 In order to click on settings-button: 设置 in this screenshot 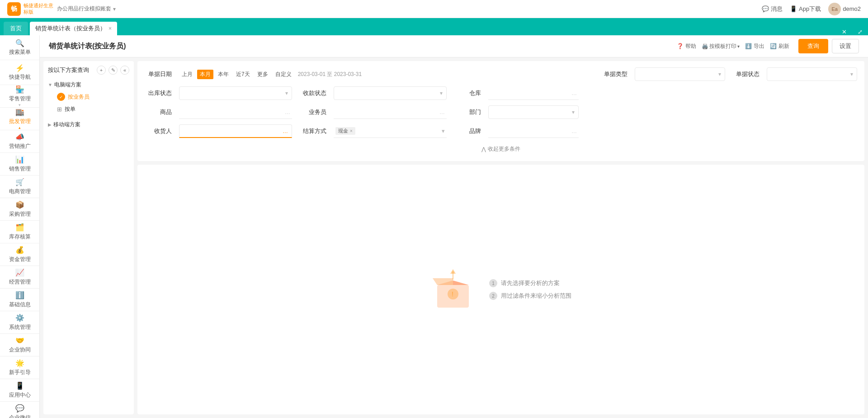, I will do `click(845, 46)`.